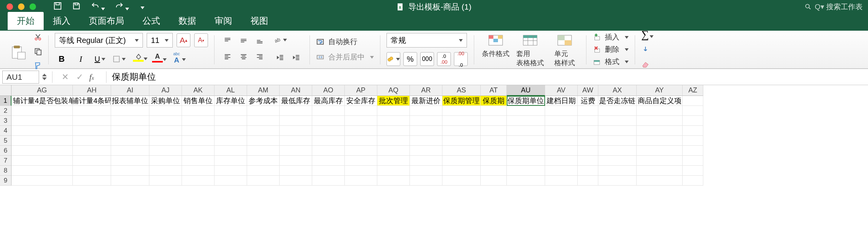 The height and width of the screenshot is (237, 868). What do you see at coordinates (264, 141) in the screenshot?
I see `cell-AM5` at bounding box center [264, 141].